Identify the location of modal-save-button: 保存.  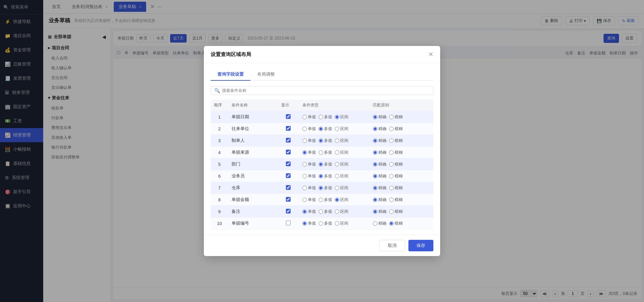
(421, 246).